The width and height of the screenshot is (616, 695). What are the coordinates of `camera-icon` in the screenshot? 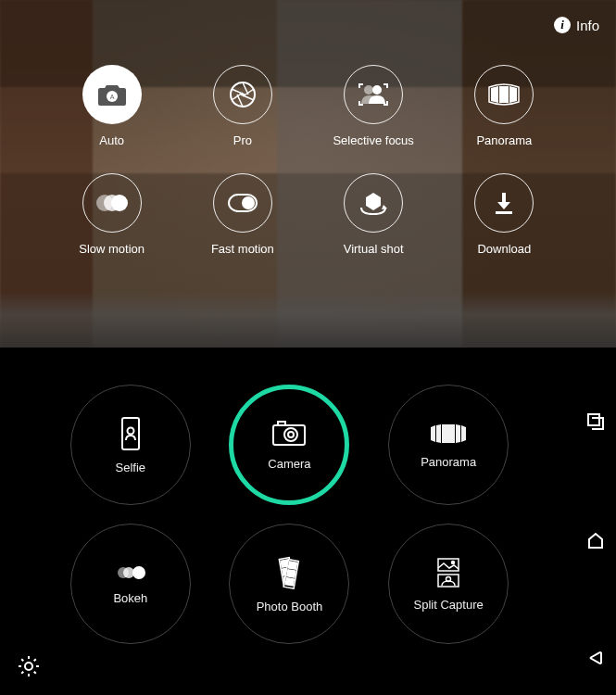 It's located at (289, 434).